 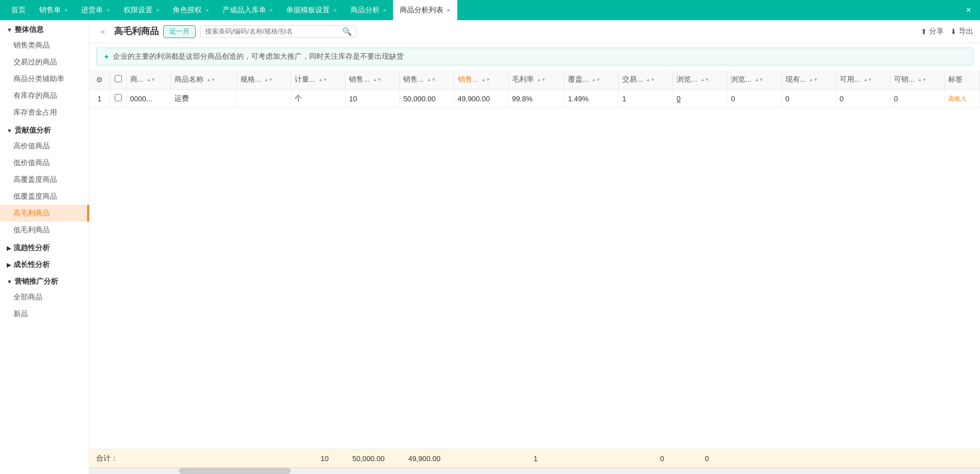 I want to click on sort-spec-icon: ▲▼, so click(x=268, y=79).